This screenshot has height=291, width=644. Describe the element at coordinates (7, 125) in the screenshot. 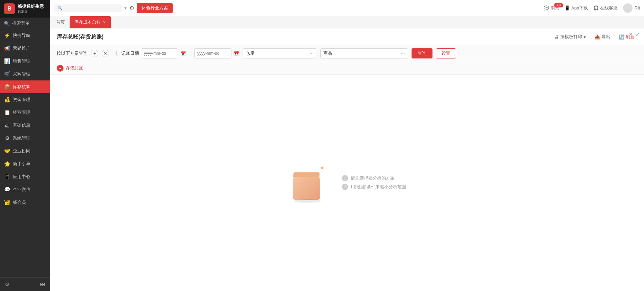

I see `sidebar-icon-basic-info: 🗂` at that location.